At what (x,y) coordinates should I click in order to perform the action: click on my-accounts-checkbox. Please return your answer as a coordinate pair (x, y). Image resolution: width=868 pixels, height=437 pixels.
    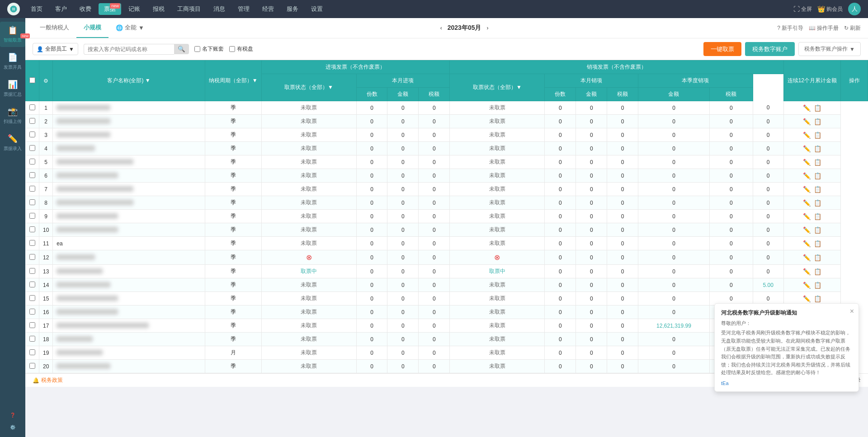
    Looking at the image, I should click on (197, 49).